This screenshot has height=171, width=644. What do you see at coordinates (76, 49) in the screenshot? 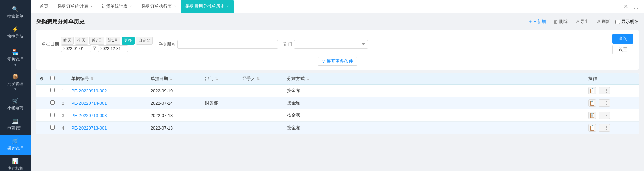
I see `date-from-input` at bounding box center [76, 49].